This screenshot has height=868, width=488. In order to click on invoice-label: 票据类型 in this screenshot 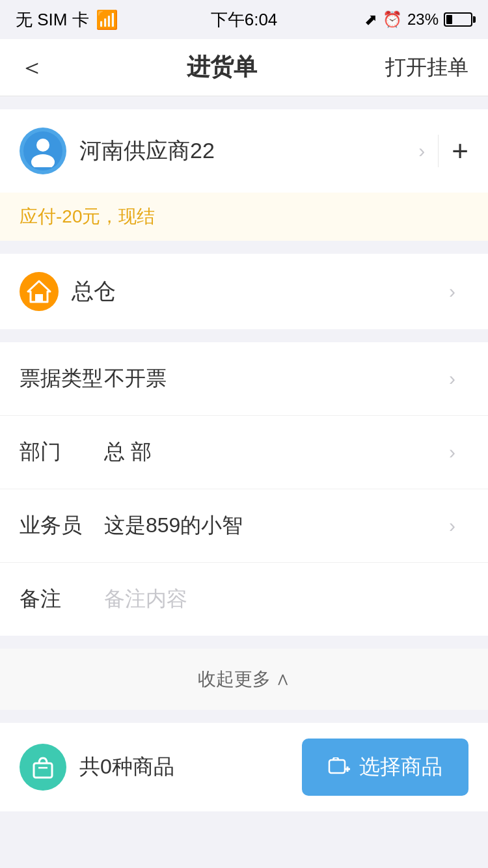, I will do `click(62, 379)`.